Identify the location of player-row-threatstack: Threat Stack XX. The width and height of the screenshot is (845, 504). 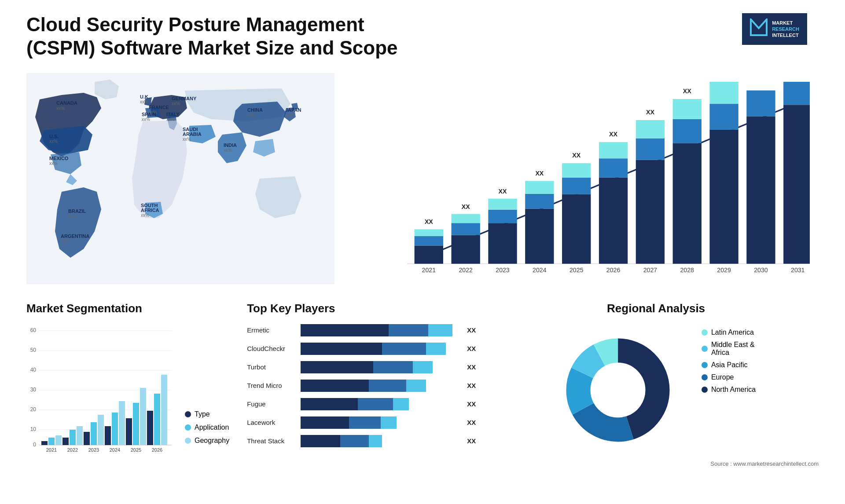
(361, 441).